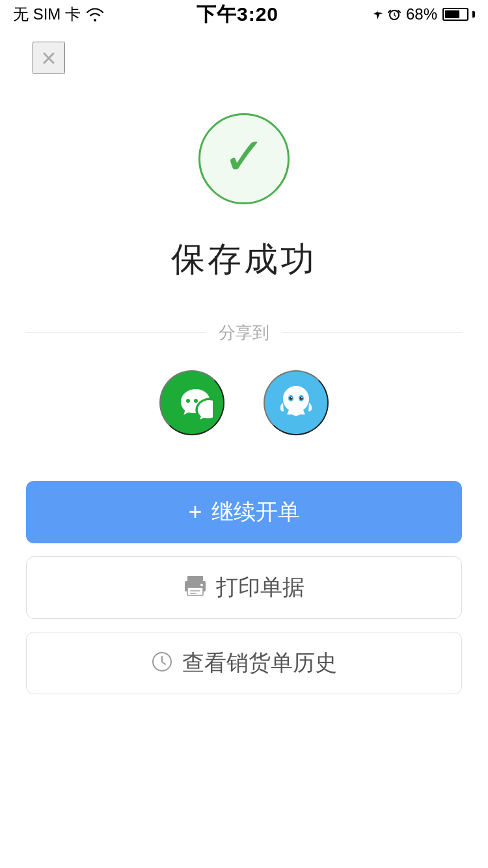 This screenshot has height=868, width=488. Describe the element at coordinates (192, 403) in the screenshot. I see `wechat-icon` at that location.